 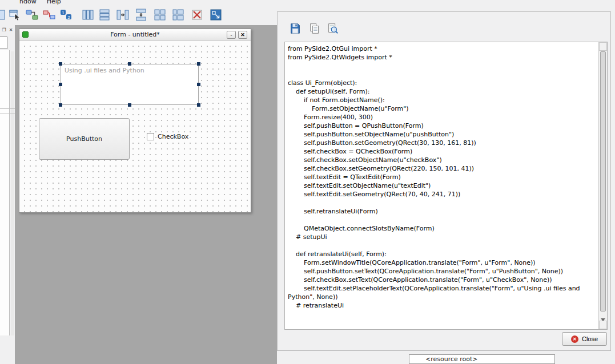 What do you see at coordinates (585, 339) in the screenshot?
I see `close-dialog-button: ✕ Close` at bounding box center [585, 339].